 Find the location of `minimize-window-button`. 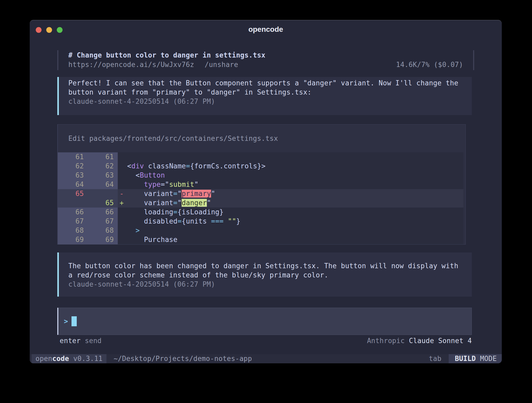

minimize-window-button is located at coordinates (49, 30).